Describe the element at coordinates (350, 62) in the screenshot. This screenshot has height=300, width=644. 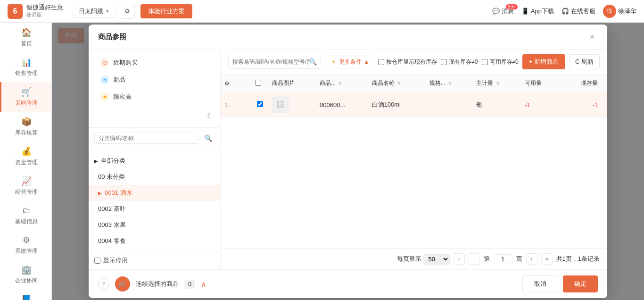
I see `more-filter-button: 🔸 更多条件 ▲` at that location.